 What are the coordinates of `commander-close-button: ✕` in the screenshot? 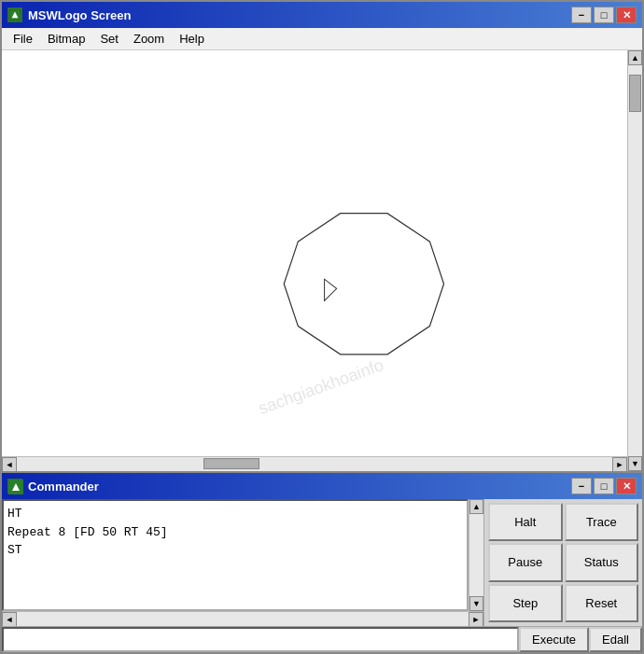 It's located at (626, 486).